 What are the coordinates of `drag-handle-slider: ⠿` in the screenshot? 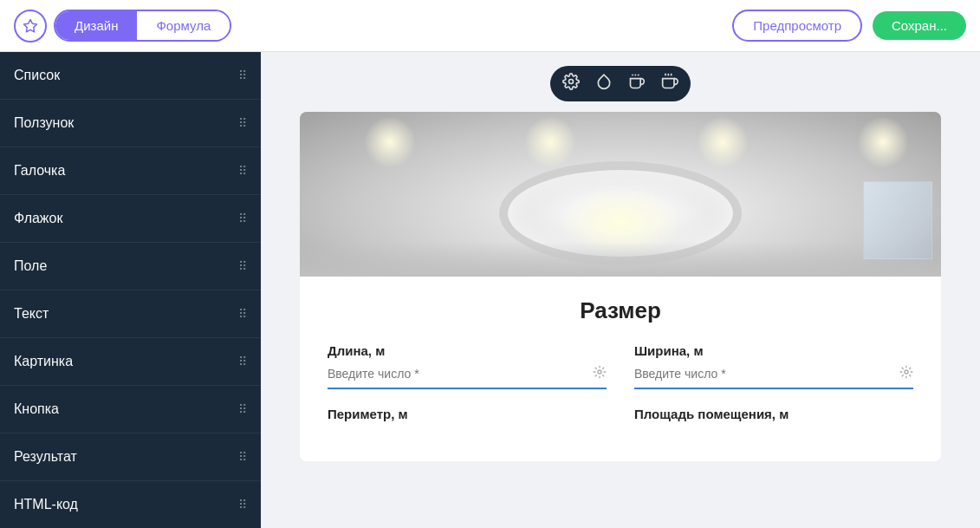 It's located at (243, 123).